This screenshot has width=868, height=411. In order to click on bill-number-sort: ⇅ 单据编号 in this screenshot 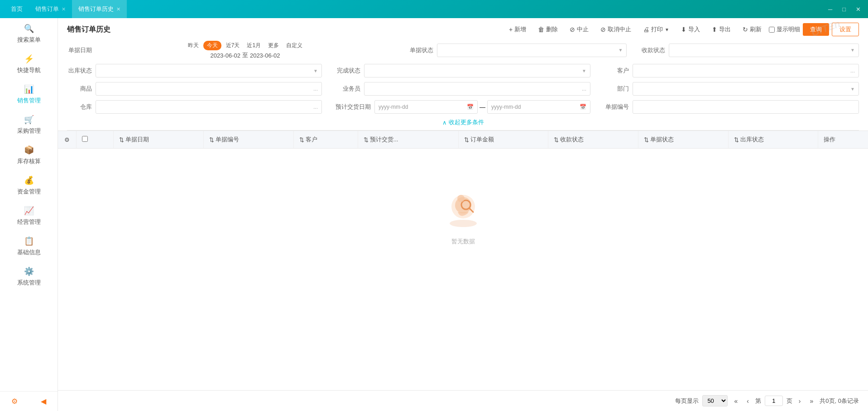, I will do `click(249, 140)`.